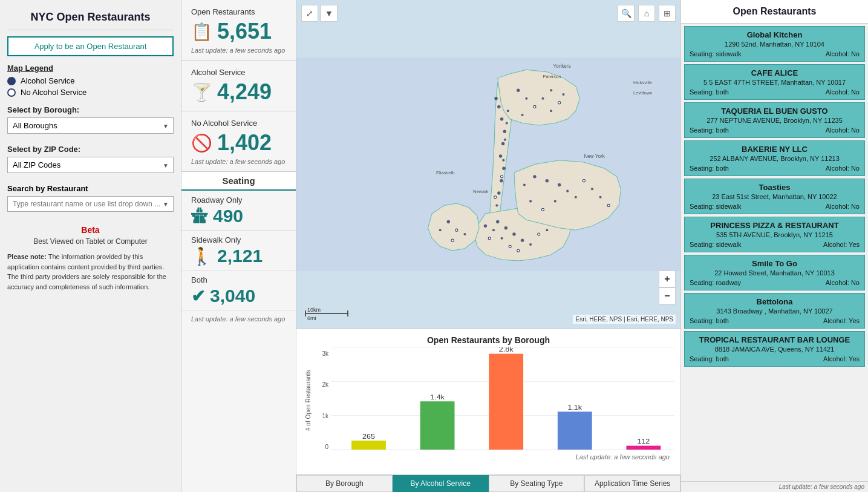 This screenshot has height=492, width=868. I want to click on open-restaurants-icon: 📋, so click(202, 31).